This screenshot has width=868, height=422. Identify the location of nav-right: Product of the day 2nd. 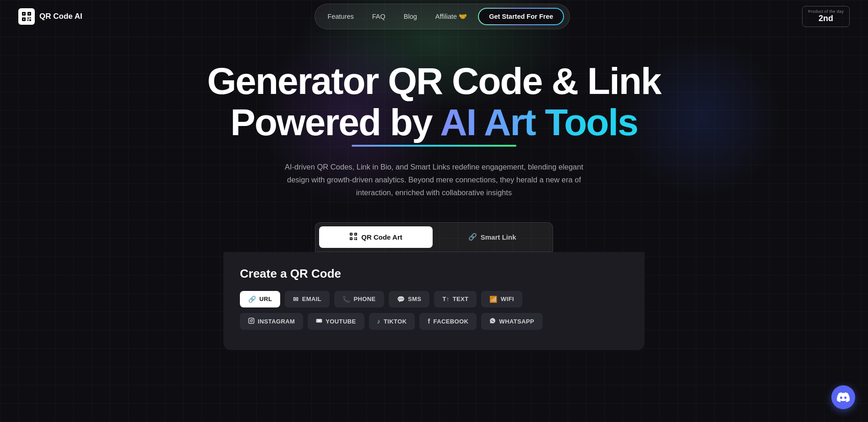
(826, 16).